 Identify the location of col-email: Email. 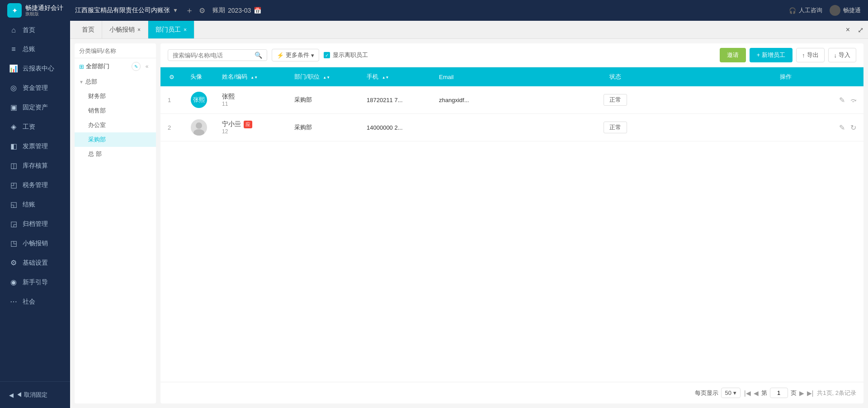
(477, 77).